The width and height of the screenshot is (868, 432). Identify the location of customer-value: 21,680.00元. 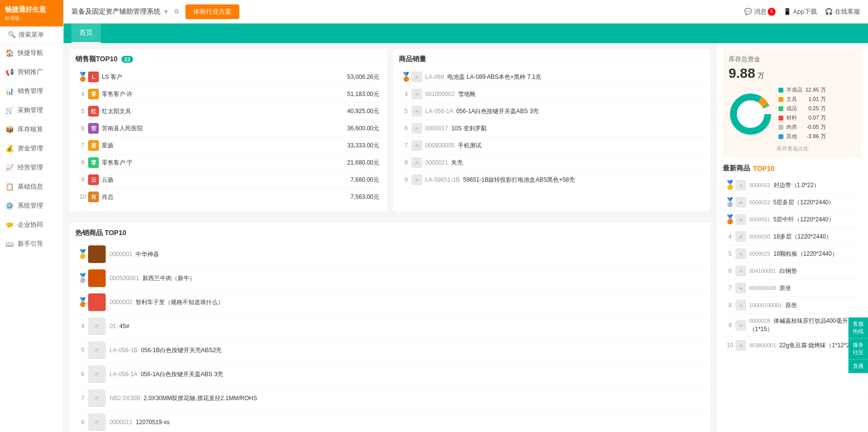
(363, 163).